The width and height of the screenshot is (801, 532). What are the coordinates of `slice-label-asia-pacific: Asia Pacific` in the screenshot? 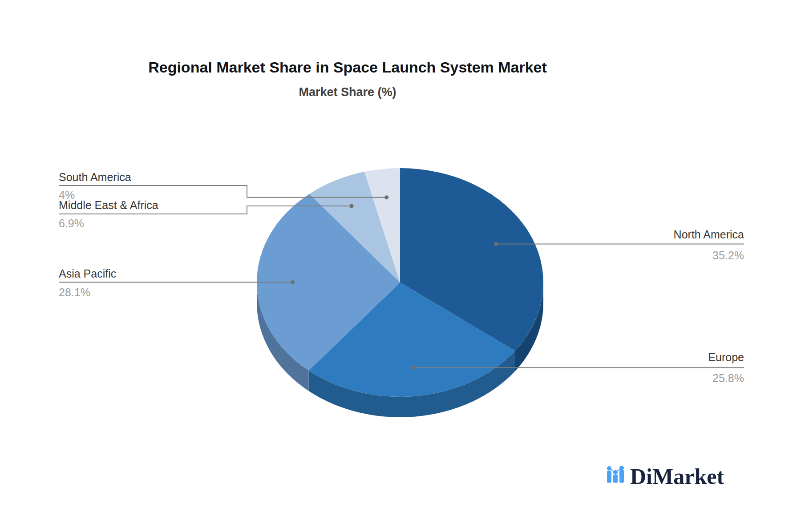 It's located at (87, 274).